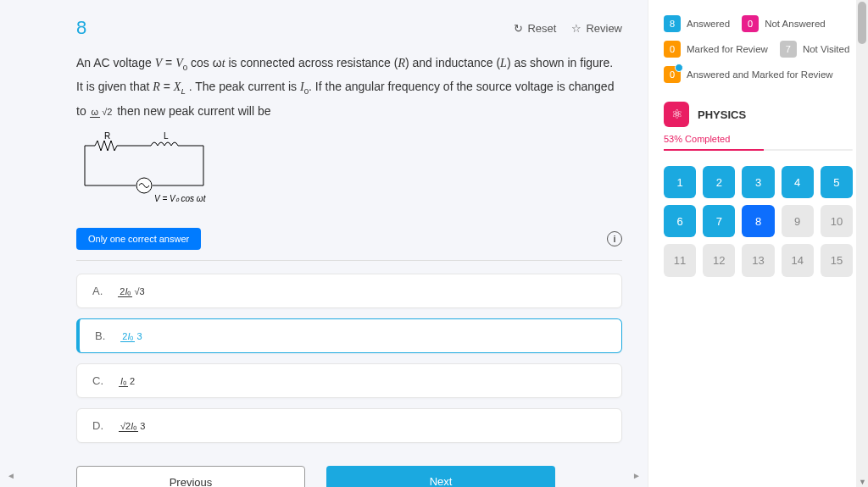 This screenshot has width=868, height=487. Describe the element at coordinates (758, 221) in the screenshot. I see `palette-q8: 8` at that location.